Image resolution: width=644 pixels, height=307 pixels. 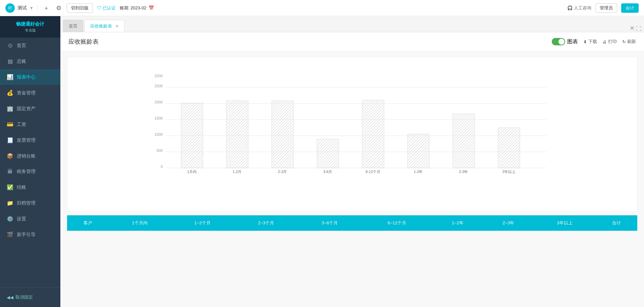 I want to click on guide-icon: 🎬, so click(x=10, y=234).